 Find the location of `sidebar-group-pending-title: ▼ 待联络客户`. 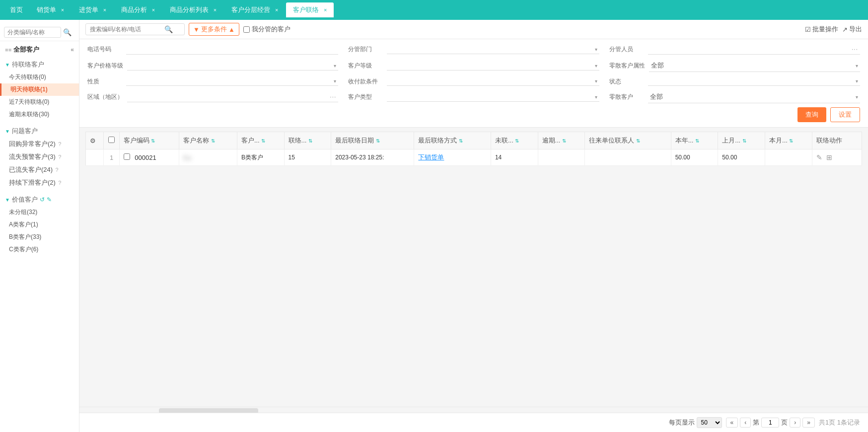

sidebar-group-pending-title: ▼ 待联络客户 is located at coordinates (40, 65).